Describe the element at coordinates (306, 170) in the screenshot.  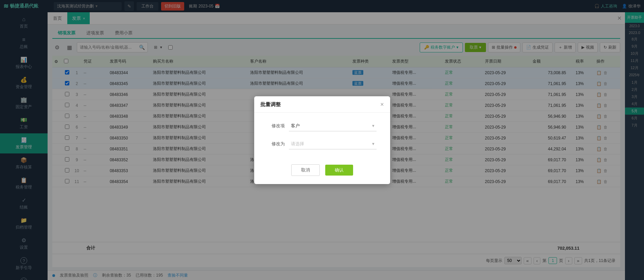
I see `cancel-button: 取消` at that location.